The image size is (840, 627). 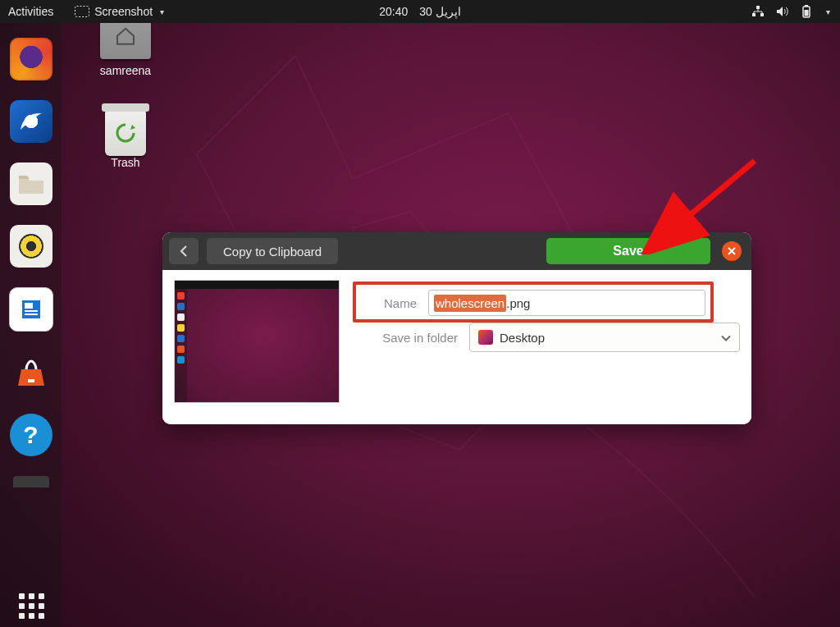 I want to click on dock-firefox, so click(x=31, y=59).